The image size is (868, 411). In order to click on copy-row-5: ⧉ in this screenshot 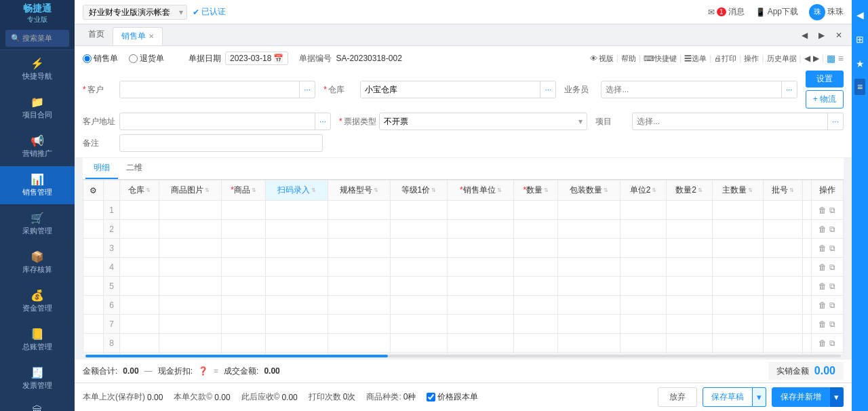, I will do `click(833, 286)`.